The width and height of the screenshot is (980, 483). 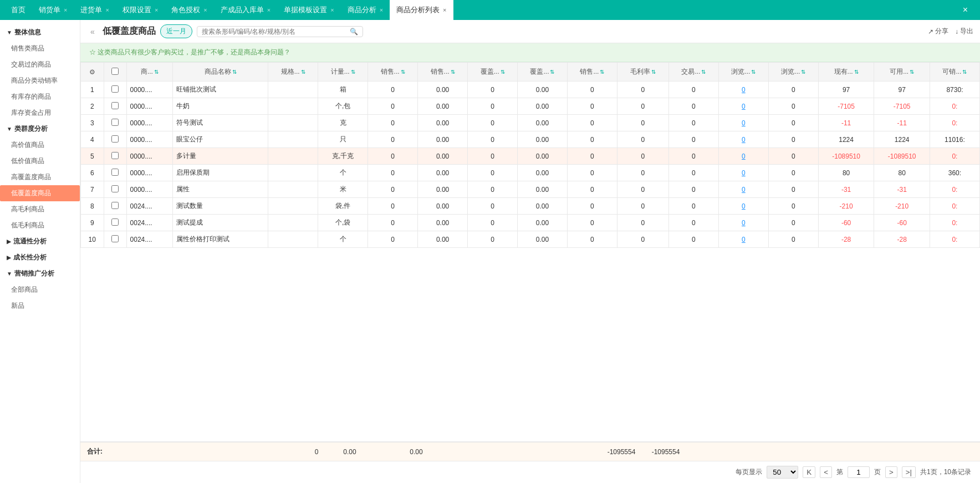 I want to click on search-icon: 🔍, so click(x=354, y=32).